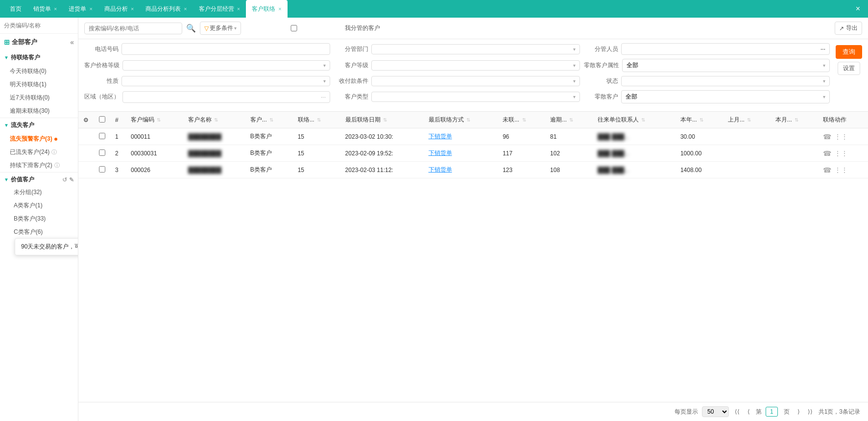  Describe the element at coordinates (634, 120) in the screenshot. I see `col-unit-contact: 往来单位联系人 ⇅` at that location.